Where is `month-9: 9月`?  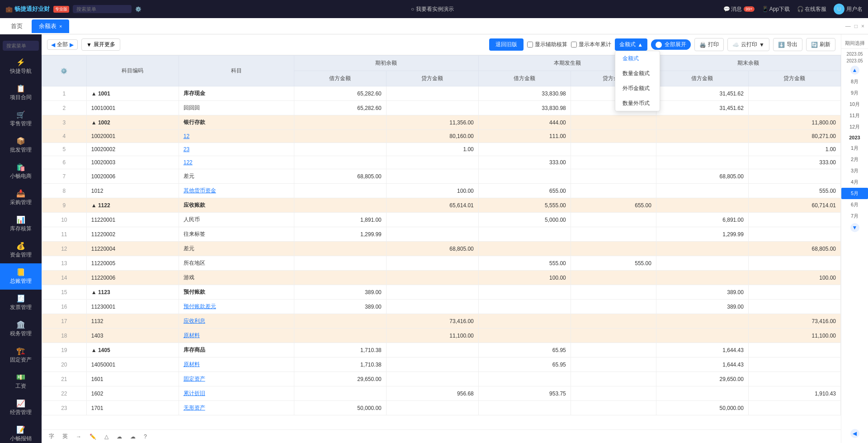
month-9: 9月 is located at coordinates (854, 93).